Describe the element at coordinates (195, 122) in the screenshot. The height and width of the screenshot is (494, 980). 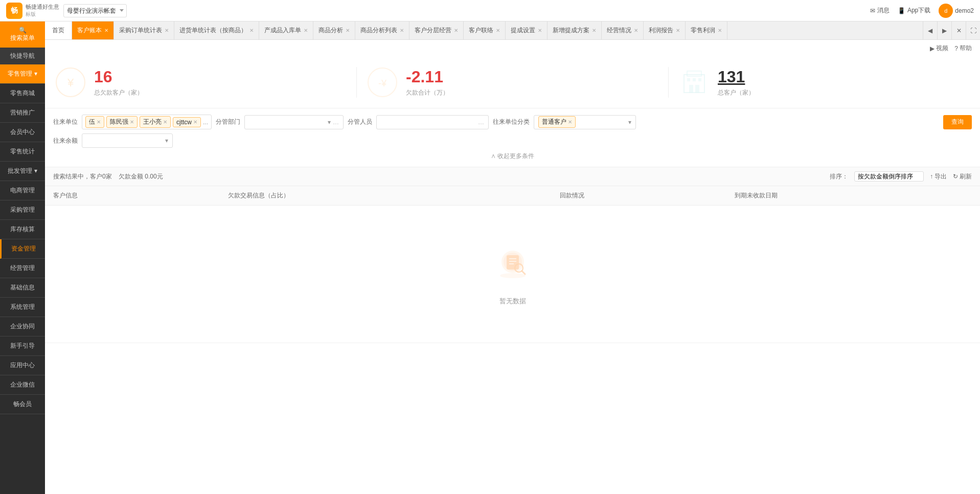
I see `unit-tag-close-3: ✕` at that location.